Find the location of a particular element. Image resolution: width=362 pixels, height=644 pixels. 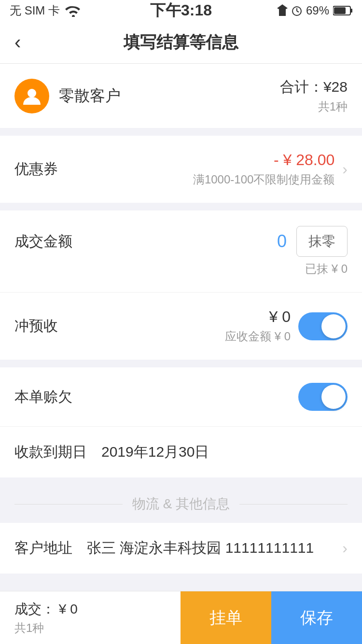

transaction-amount-input: 0 is located at coordinates (267, 241).